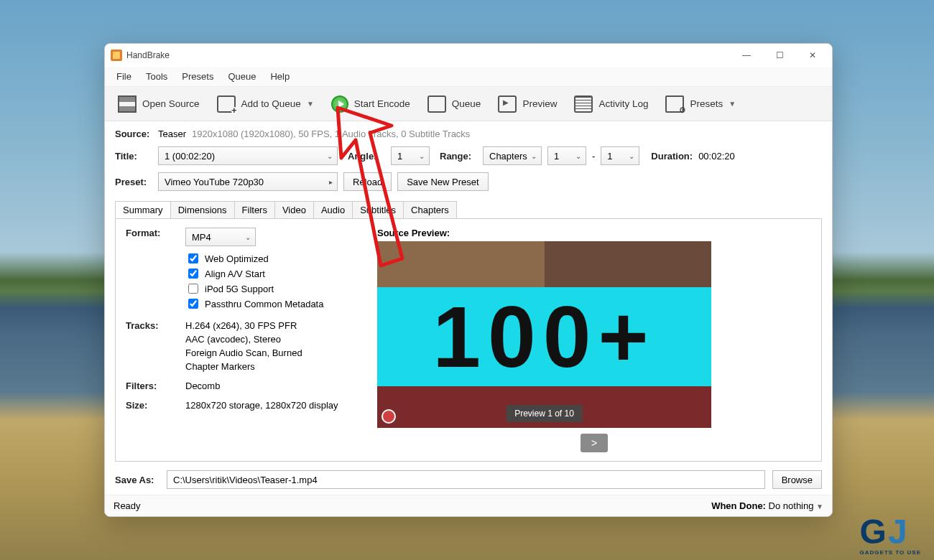 Image resolution: width=934 pixels, height=560 pixels. What do you see at coordinates (609, 157) in the screenshot?
I see `range-end-value: 1` at bounding box center [609, 157].